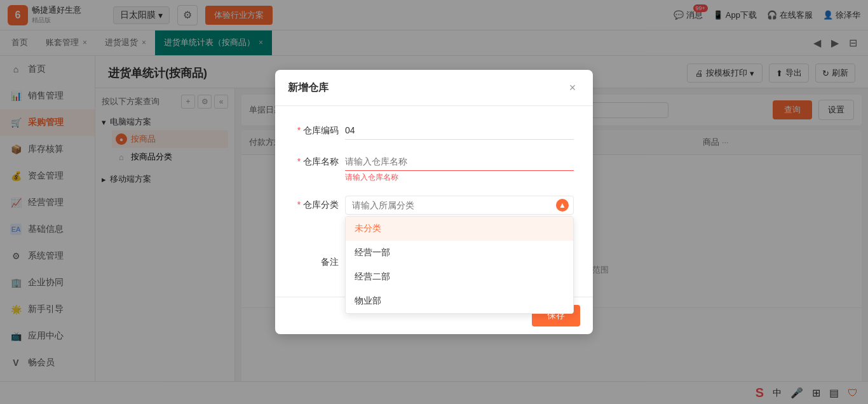 The width and height of the screenshot is (868, 404). I want to click on category-input, so click(459, 205).